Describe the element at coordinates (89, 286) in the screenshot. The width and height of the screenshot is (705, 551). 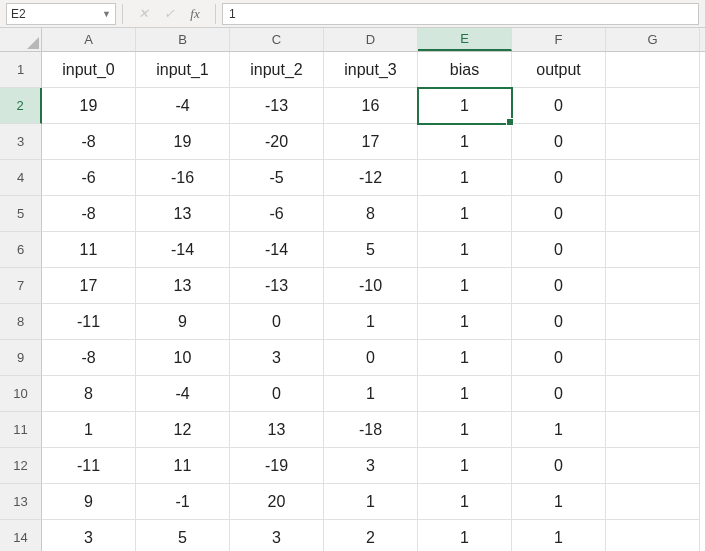
I see `cell-A7: 17` at that location.